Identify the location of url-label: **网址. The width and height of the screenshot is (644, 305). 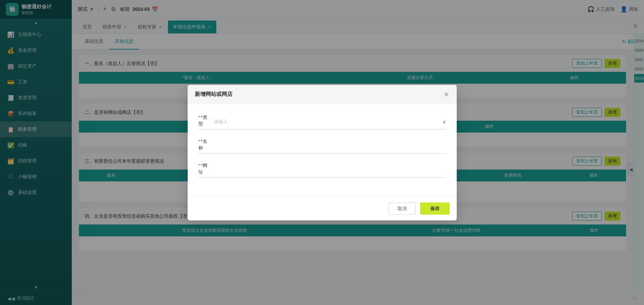
(205, 168).